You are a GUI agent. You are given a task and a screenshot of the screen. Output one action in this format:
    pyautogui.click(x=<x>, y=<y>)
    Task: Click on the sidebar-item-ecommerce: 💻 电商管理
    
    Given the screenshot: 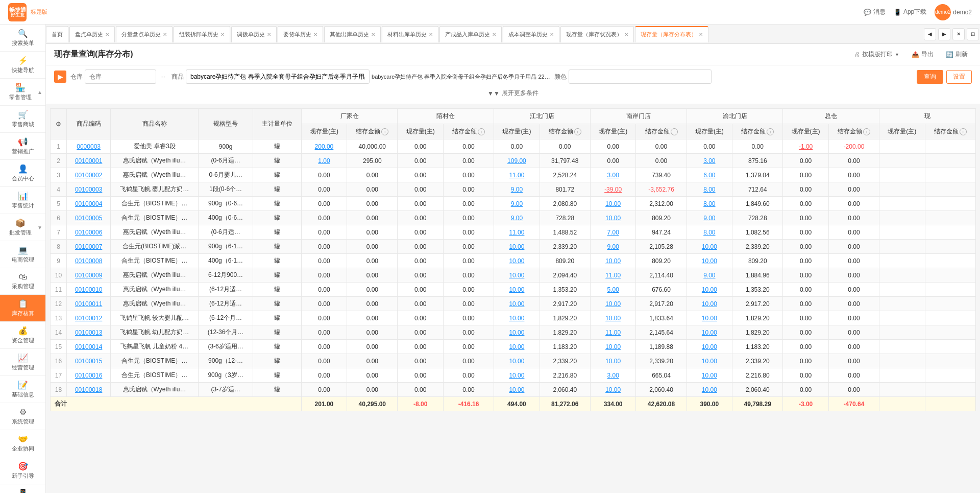 What is the action you would take?
    pyautogui.click(x=22, y=254)
    